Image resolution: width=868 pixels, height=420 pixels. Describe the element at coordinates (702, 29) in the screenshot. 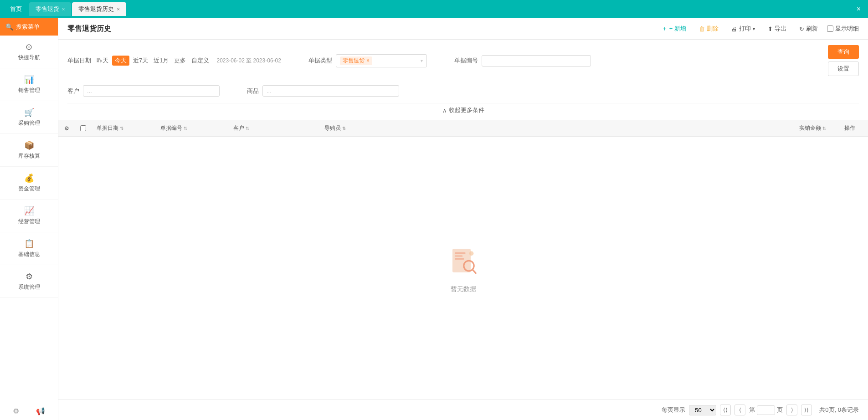

I see `delete-icon: 🗑` at that location.